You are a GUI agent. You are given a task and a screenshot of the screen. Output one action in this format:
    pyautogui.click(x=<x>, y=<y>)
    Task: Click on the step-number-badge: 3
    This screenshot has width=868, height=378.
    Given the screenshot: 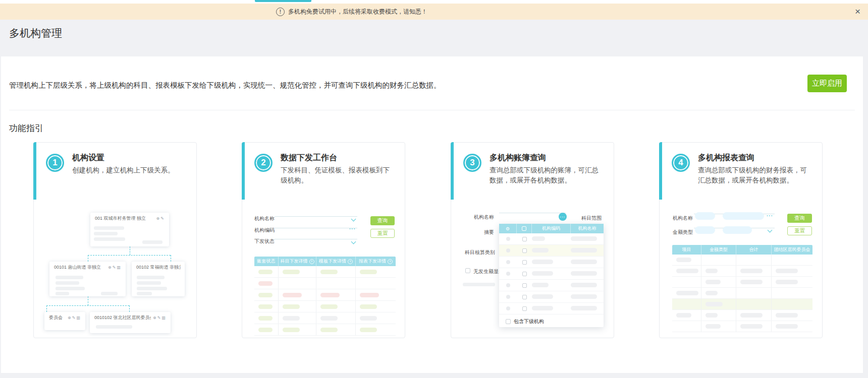 What is the action you would take?
    pyautogui.click(x=472, y=163)
    